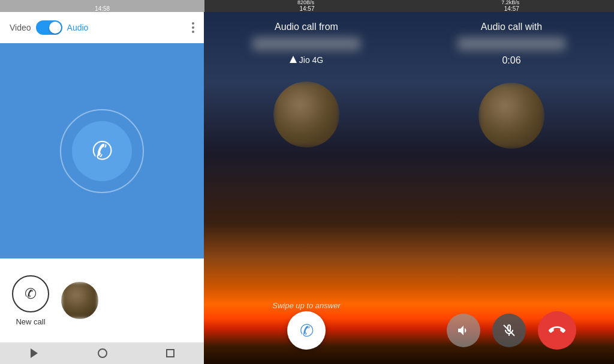  What do you see at coordinates (102, 353) in the screenshot?
I see `left-nav-bar` at bounding box center [102, 353].